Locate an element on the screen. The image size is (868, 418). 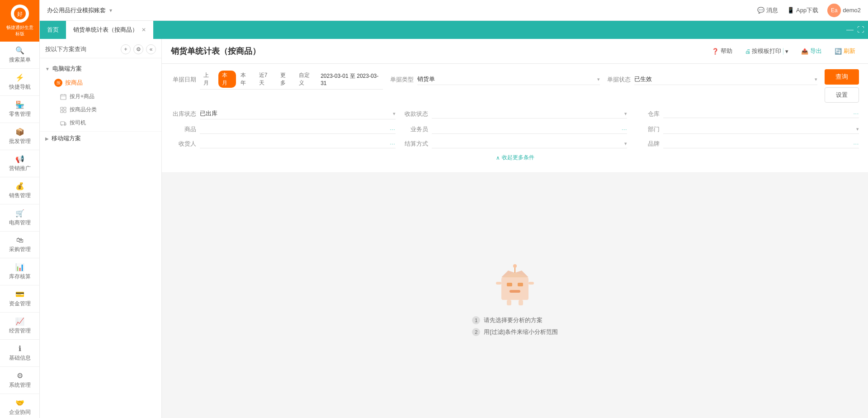
status-value-box: 已生效 ▾ is located at coordinates (726, 80).